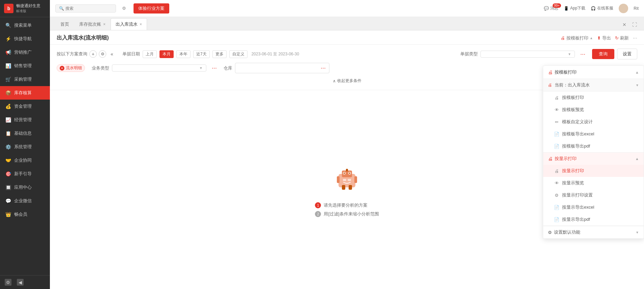 This screenshot has height=289, width=644. What do you see at coordinates (603, 54) in the screenshot?
I see `query-btn: 查询` at bounding box center [603, 54].